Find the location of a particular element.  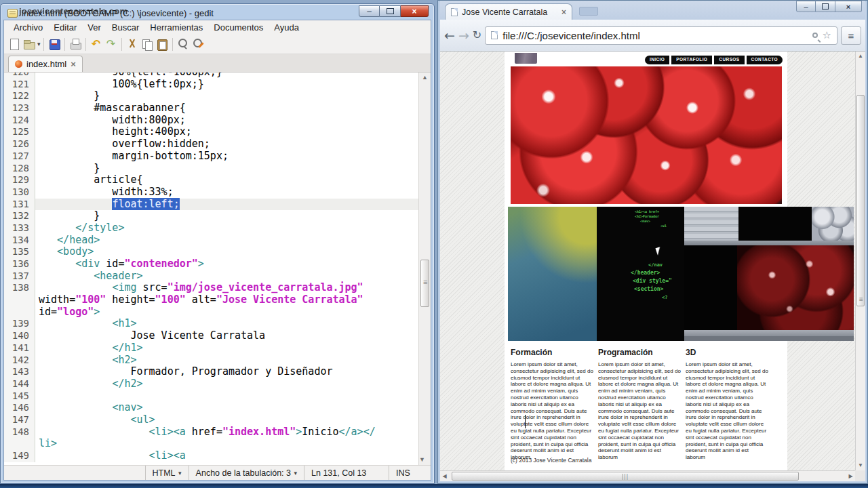

url-text: file:///C:/josevicente/index.html is located at coordinates (655, 35).